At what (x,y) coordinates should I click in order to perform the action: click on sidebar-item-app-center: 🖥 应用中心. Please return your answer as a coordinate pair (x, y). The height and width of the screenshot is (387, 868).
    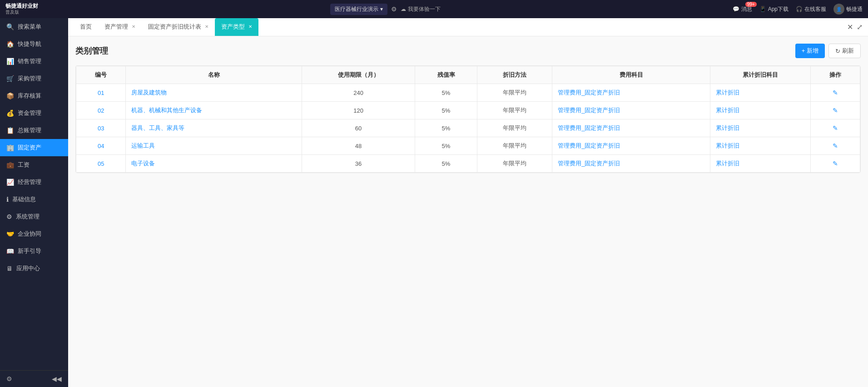
    Looking at the image, I should click on (34, 268).